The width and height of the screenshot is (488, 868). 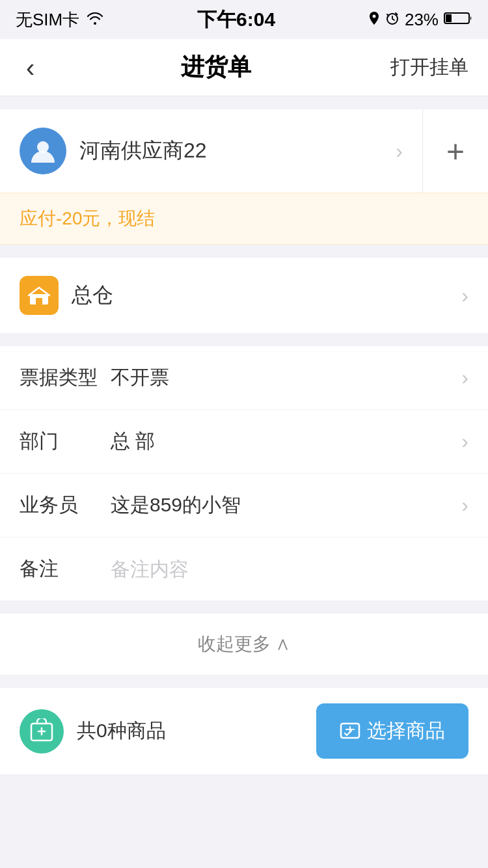 What do you see at coordinates (43, 151) in the screenshot?
I see `supplier-avatar` at bounding box center [43, 151].